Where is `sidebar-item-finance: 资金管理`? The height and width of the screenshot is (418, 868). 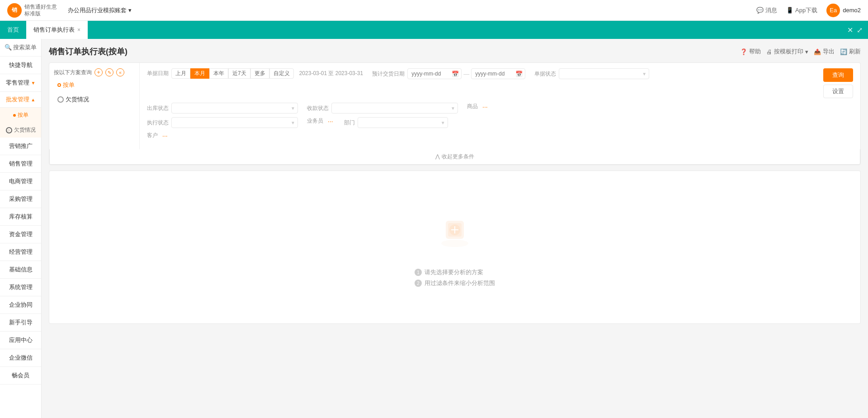 sidebar-item-finance: 资金管理 is located at coordinates (21, 234).